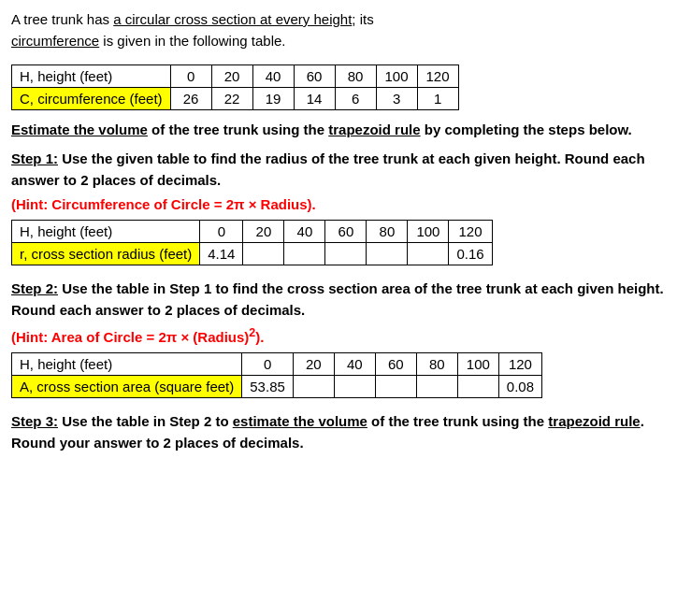 The height and width of the screenshot is (616, 677). What do you see at coordinates (107, 232) in the screenshot?
I see `step1-header-h: H, height (feet)` at bounding box center [107, 232].